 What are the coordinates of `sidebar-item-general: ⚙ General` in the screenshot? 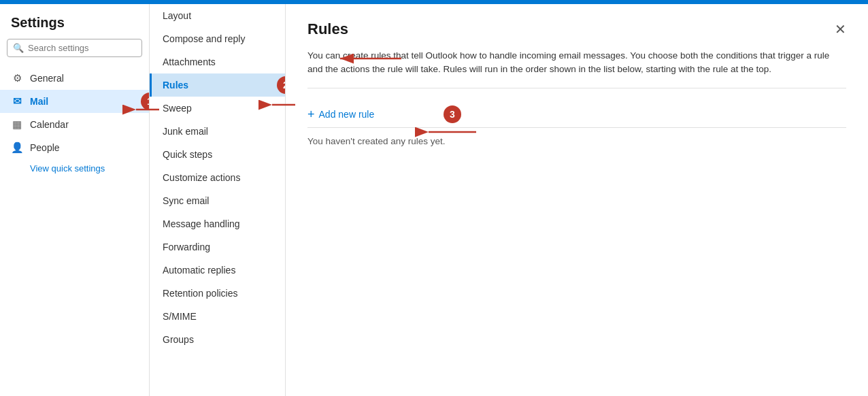 It's located at (75, 78).